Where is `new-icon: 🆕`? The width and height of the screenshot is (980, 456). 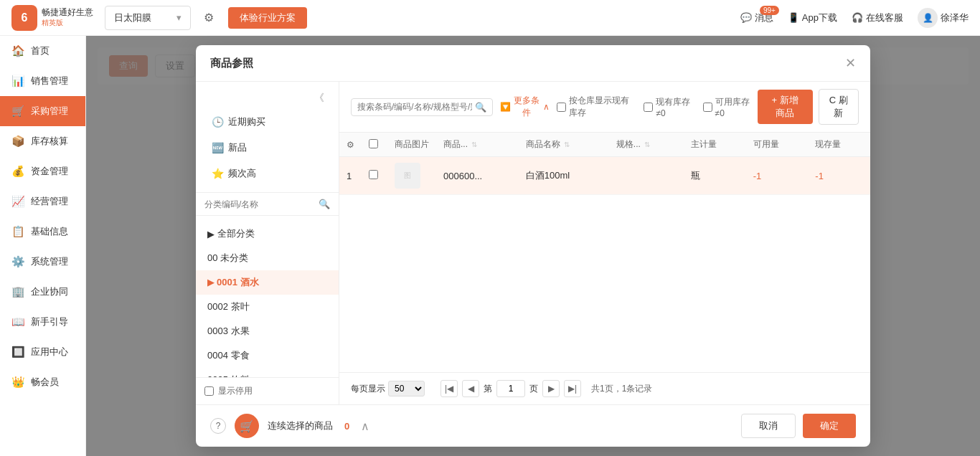
new-icon: 🆕 is located at coordinates (218, 148).